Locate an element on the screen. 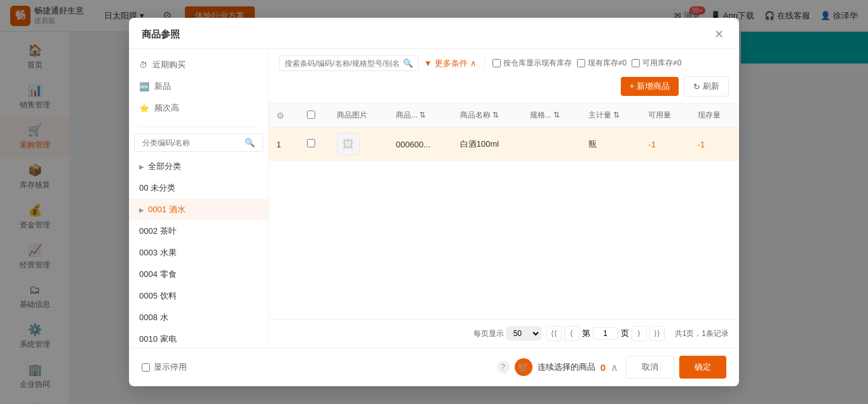  last-page-button: ⟩⟩ is located at coordinates (657, 333).